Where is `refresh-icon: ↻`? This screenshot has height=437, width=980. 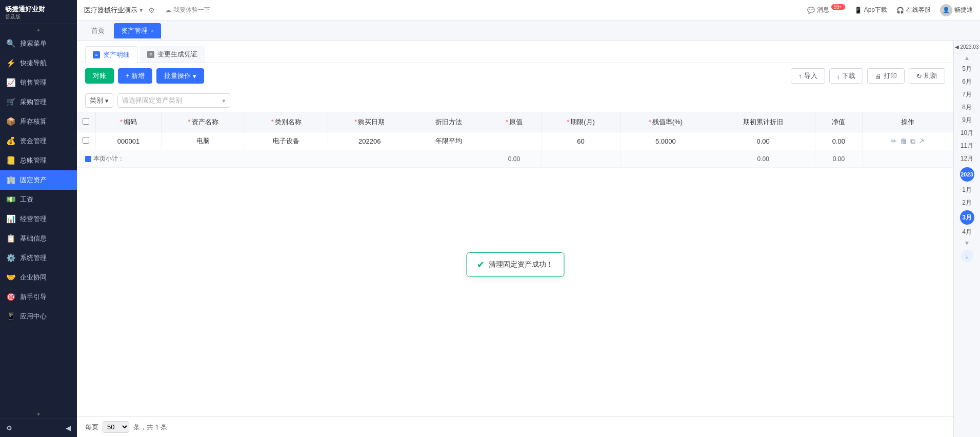 refresh-icon: ↻ is located at coordinates (919, 76).